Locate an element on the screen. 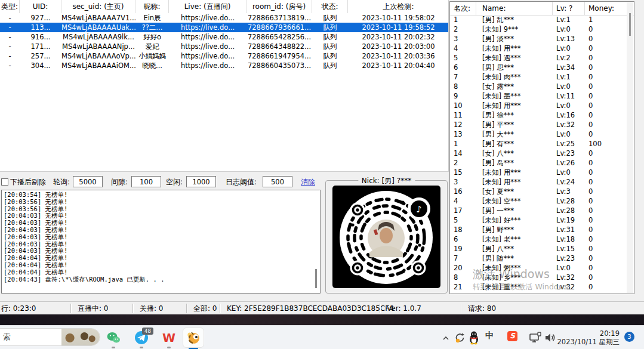 Image resolution: width=644 pixels, height=349 pixels. stream-table-row: - 113... MS4wLjABAAAAUak... ??二... https… is located at coordinates (224, 27).